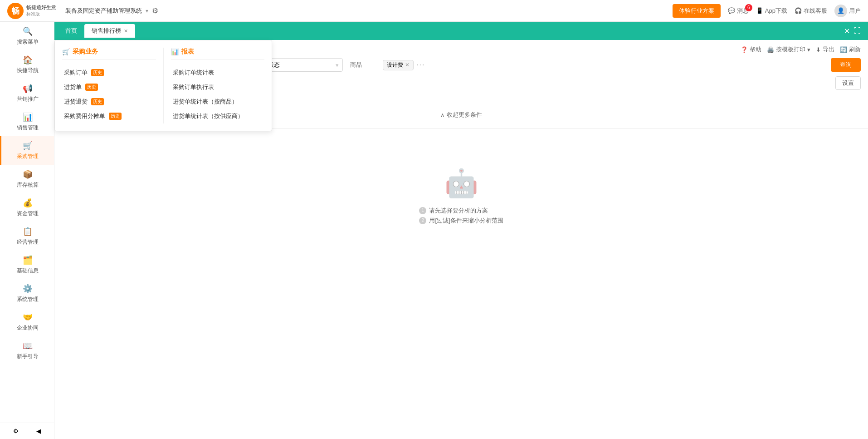 Image resolution: width=868 pixels, height=439 pixels. Describe the element at coordinates (27, 350) in the screenshot. I see `sidebar-item-guide: 📖 新手引导` at that location.